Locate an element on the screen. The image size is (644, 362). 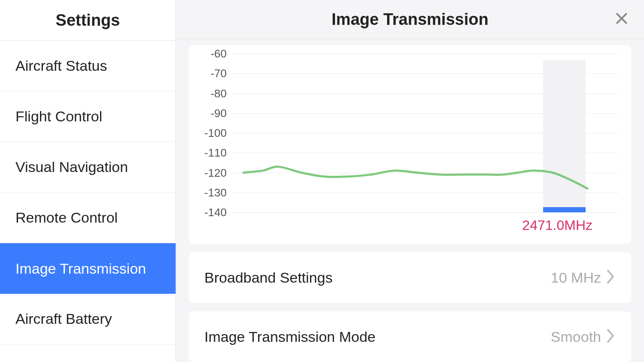
sidebar-item-label: Aircraft Status is located at coordinates (61, 66).